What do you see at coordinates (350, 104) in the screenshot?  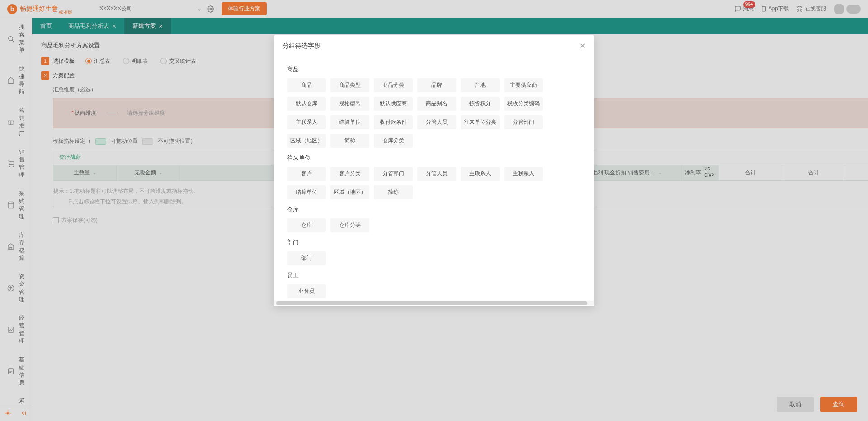 I see `field-tag: 规格型号` at bounding box center [350, 104].